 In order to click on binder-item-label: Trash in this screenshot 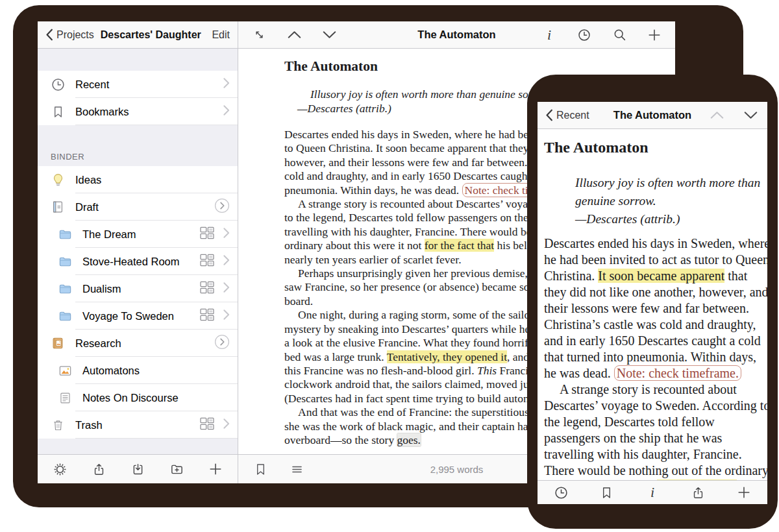, I will do `click(89, 426)`.